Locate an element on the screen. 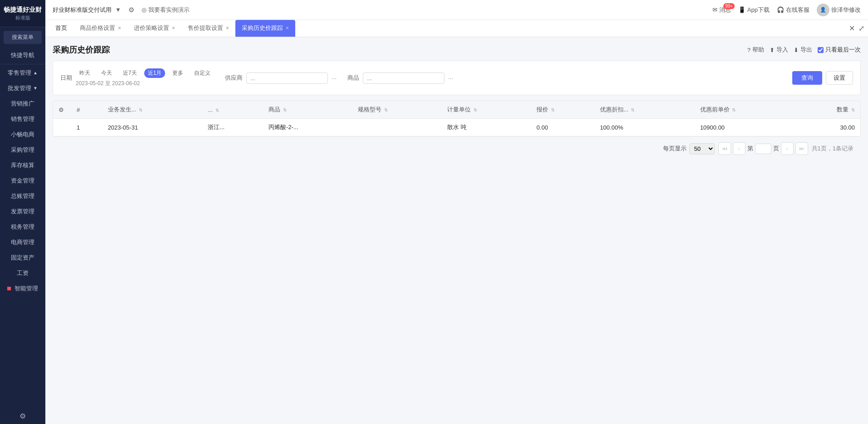 This screenshot has width=868, height=424. version-dropdown-icon: ▼ is located at coordinates (118, 10).